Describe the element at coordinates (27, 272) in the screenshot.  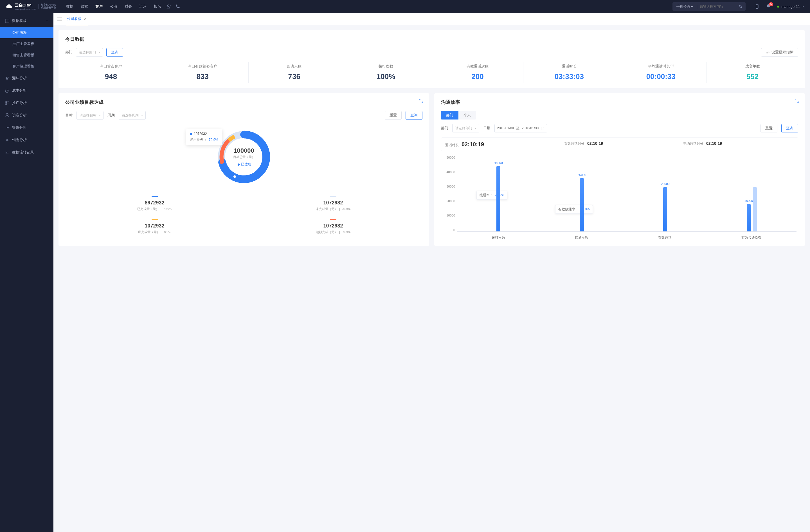
I see `sidebar: 数据看板 公司看板推广主管看板销售主管看板客户经理看板 漏斗分析成本分析推广分析…` at that location.